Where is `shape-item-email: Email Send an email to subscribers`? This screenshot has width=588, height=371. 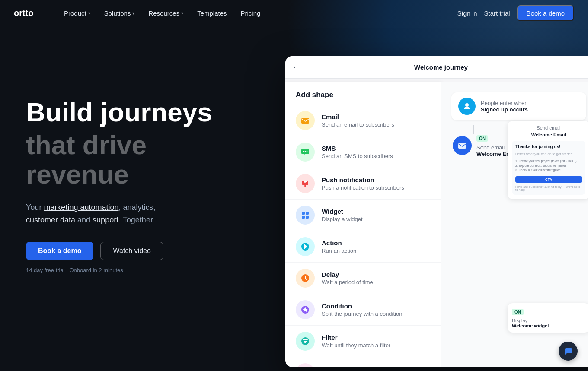
shape-item-email: Email Send an email to subscribers is located at coordinates (363, 120).